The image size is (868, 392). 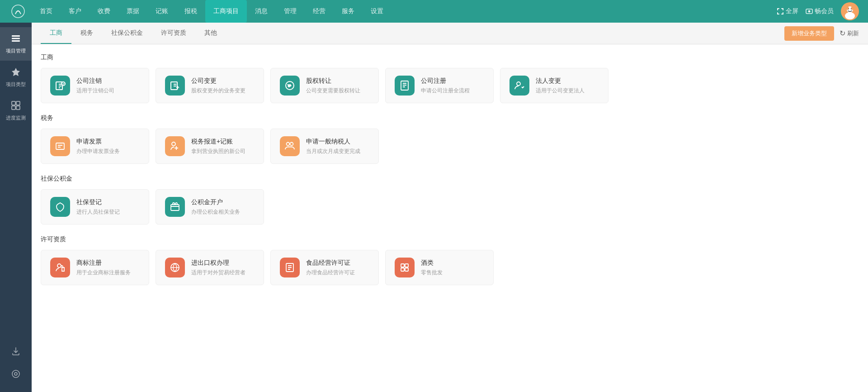 I want to click on card-食品经营许可证: 食品经营许可证办理食品经营许可证, so click(x=325, y=268).